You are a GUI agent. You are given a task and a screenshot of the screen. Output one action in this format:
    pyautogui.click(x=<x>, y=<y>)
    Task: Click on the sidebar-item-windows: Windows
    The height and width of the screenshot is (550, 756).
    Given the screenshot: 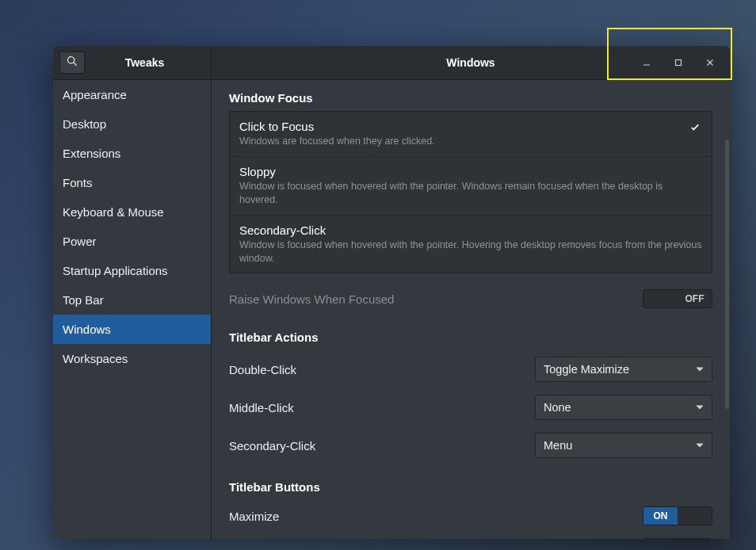 What is the action you would take?
    pyautogui.click(x=132, y=330)
    